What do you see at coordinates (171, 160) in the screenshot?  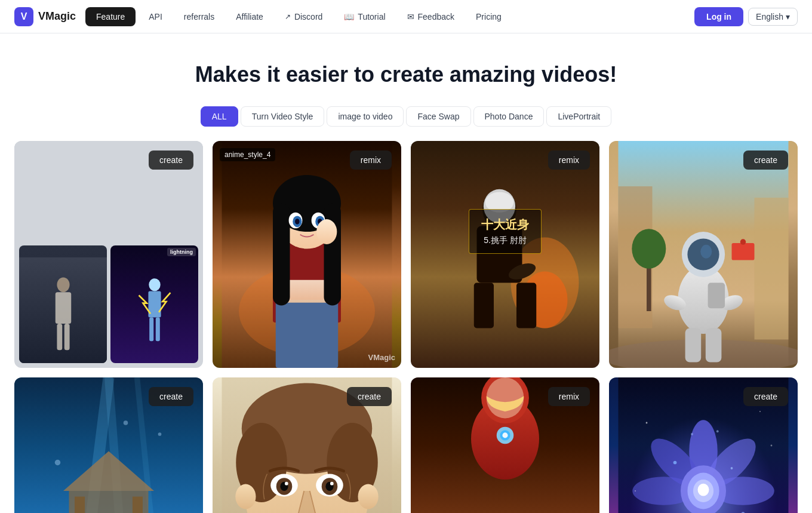 I see `card-1-create-button: create` at bounding box center [171, 160].